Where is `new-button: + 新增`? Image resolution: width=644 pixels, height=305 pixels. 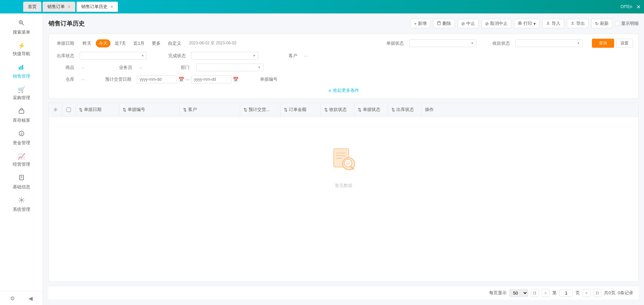 new-button: + 新增 is located at coordinates (420, 24).